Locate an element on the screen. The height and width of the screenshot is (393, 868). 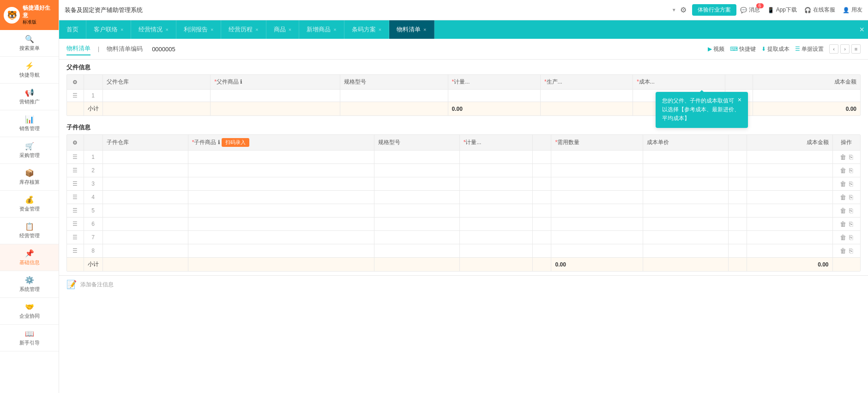
sidebar-item-basic-info: 📌 基础信息 is located at coordinates (30, 258).